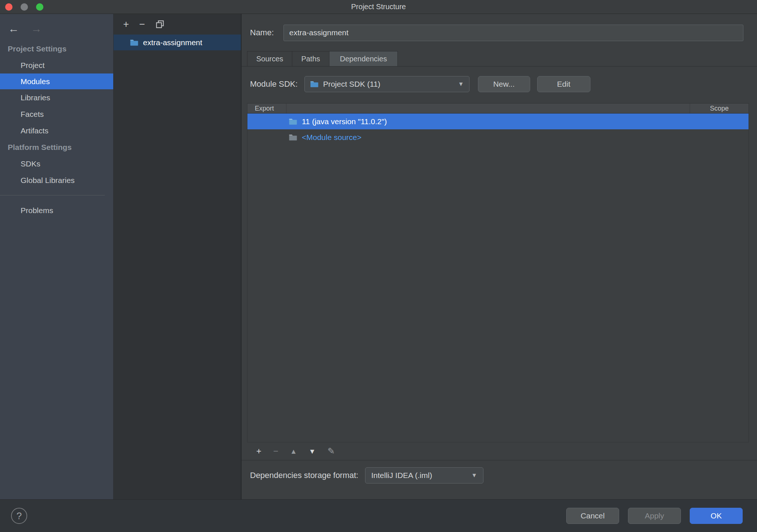 Image resolution: width=757 pixels, height=532 pixels. Describe the element at coordinates (332, 137) in the screenshot. I see `dependency-row-label: <Module source>` at that location.